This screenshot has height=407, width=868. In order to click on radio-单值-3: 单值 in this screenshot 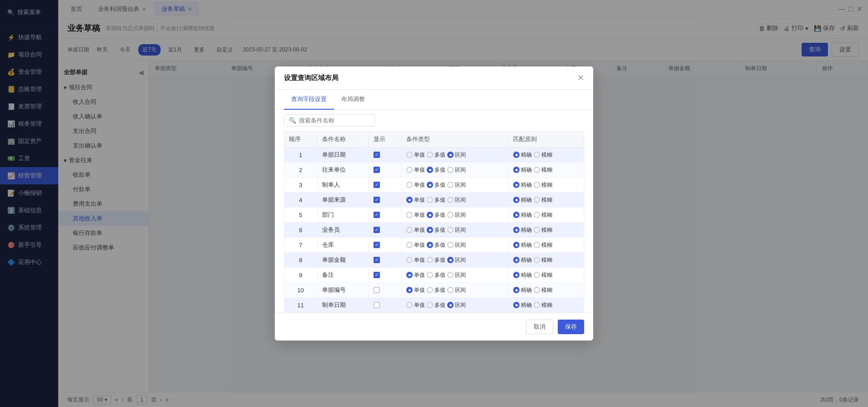, I will do `click(416, 185)`.